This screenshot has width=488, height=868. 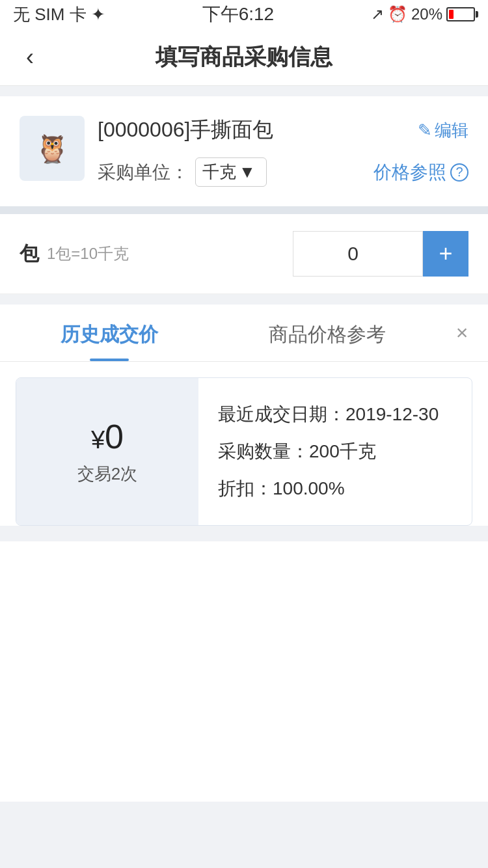 What do you see at coordinates (88, 254) in the screenshot?
I see `qty-unit-hint: 1包=10千克` at bounding box center [88, 254].